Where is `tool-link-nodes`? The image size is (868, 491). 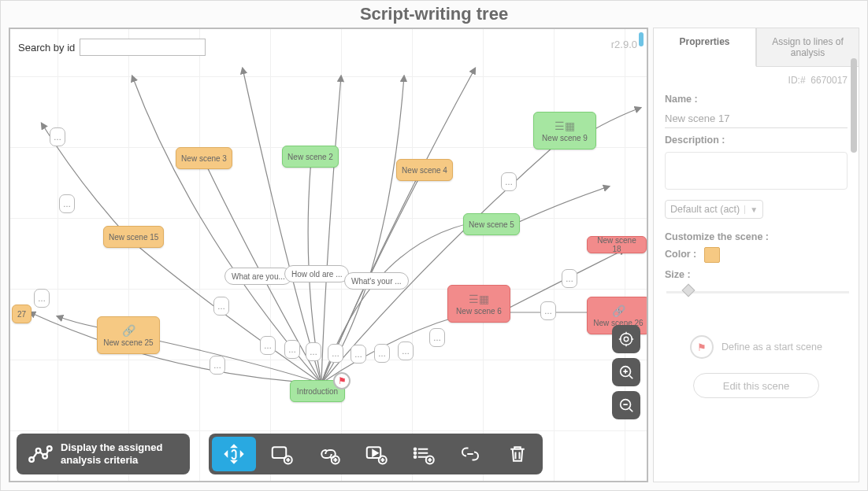 tool-link-nodes is located at coordinates (470, 454).